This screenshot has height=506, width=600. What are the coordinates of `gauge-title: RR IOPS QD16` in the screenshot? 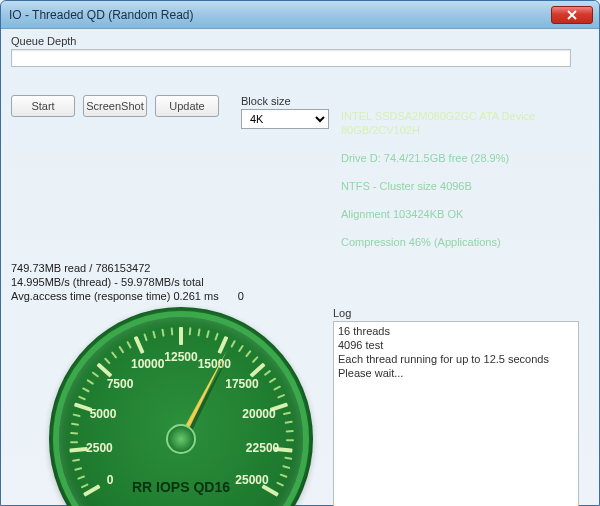 It's located at (181, 487).